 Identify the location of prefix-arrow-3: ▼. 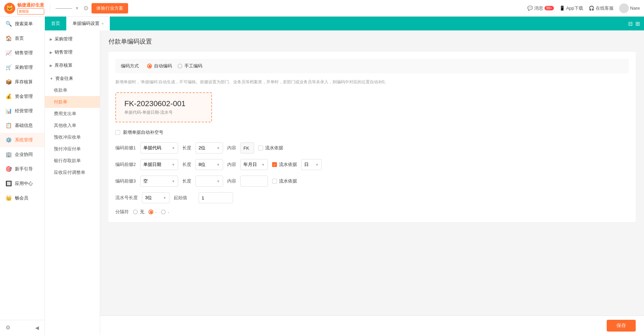
(173, 181).